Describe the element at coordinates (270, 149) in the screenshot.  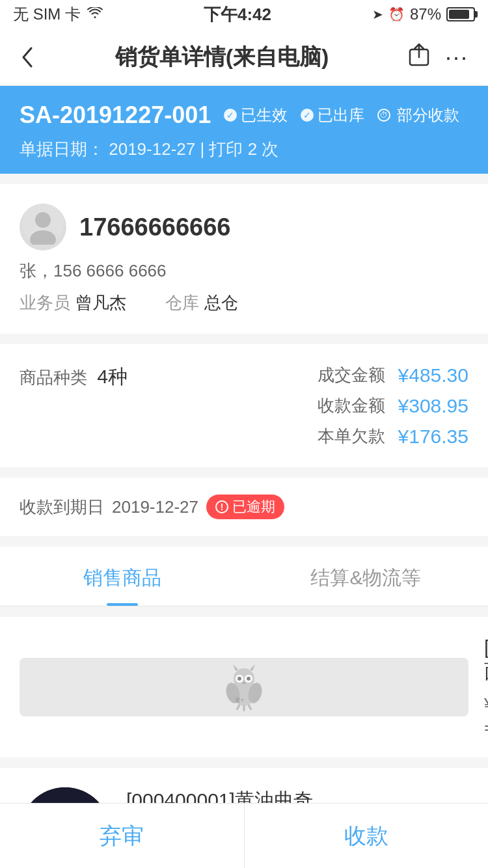
I see `print-suffix: 次` at that location.